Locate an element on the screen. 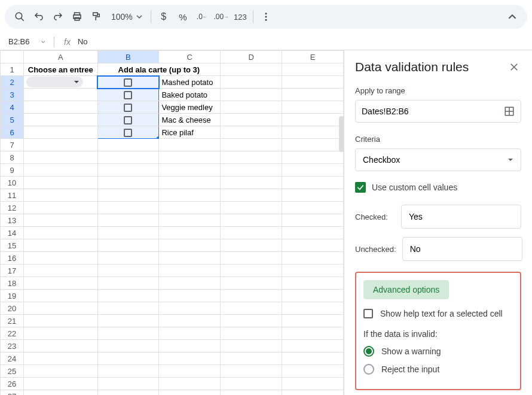 The image size is (532, 395). row-header: 23 is located at coordinates (12, 346).